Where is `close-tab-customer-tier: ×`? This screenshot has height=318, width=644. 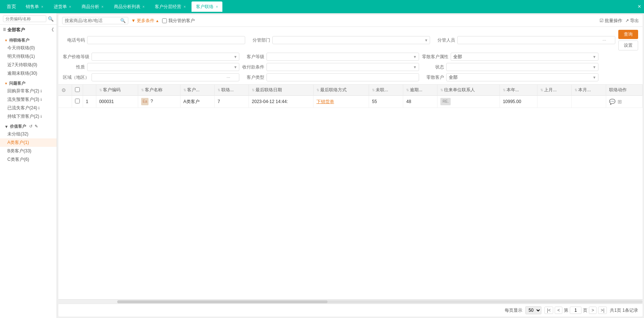 close-tab-customer-tier: × is located at coordinates (185, 7).